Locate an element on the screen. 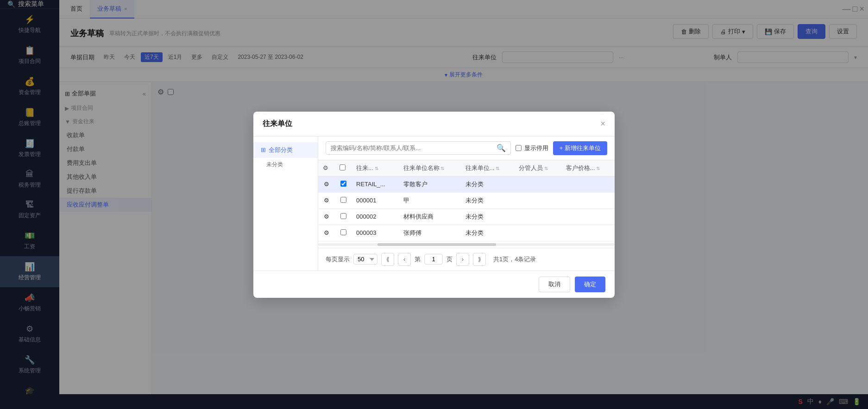 The width and height of the screenshot is (868, 409). show-disabled-label: 显示停用 is located at coordinates (532, 148).